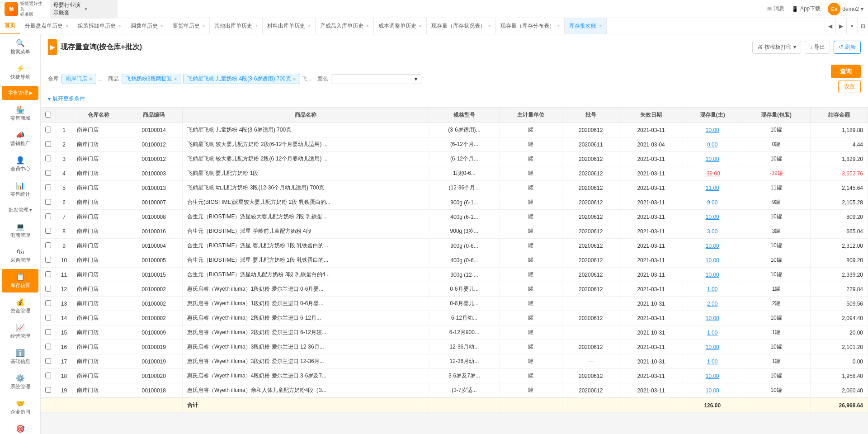  Describe the element at coordinates (20, 113) in the screenshot. I see `sidebar-item-retail-mall: 🏪 零售商城` at that location.